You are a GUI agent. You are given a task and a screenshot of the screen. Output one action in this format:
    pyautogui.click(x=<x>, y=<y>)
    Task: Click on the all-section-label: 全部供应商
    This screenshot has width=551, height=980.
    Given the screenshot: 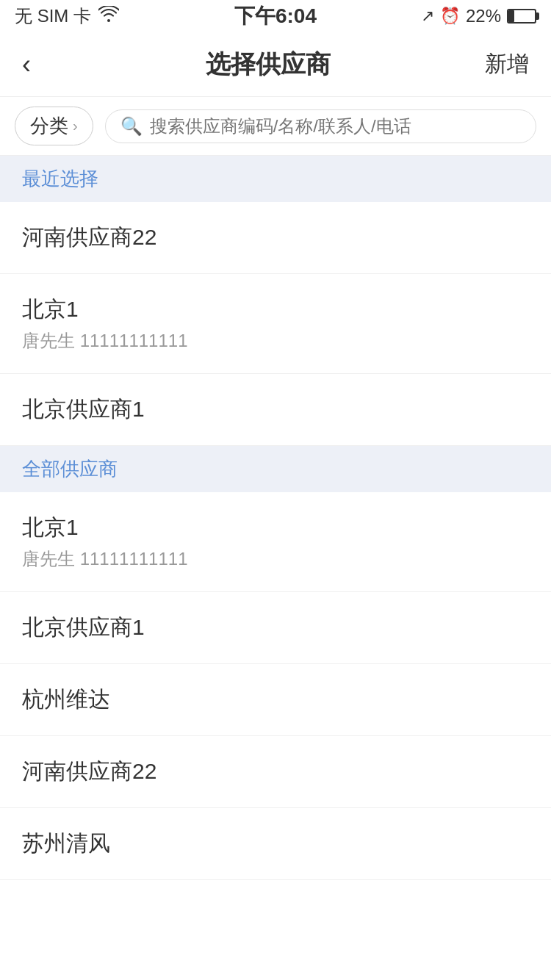 What is the action you would take?
    pyautogui.click(x=70, y=469)
    